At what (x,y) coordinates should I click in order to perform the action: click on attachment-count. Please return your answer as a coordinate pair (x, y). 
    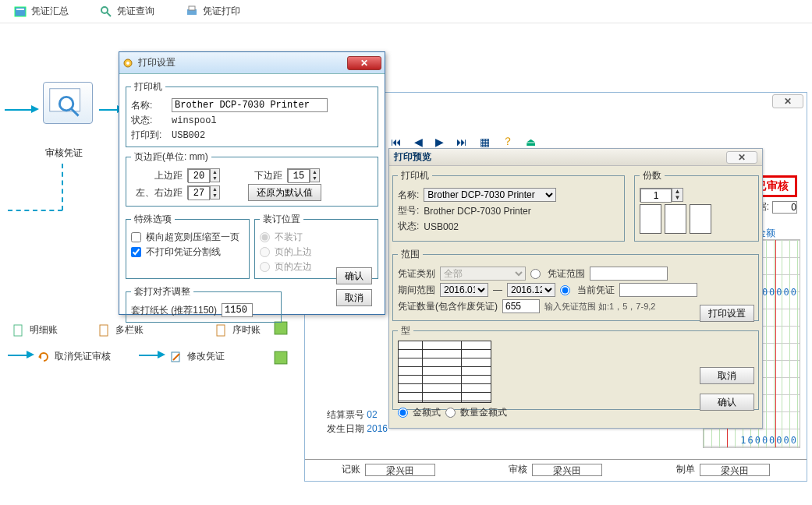
    Looking at the image, I should click on (785, 207).